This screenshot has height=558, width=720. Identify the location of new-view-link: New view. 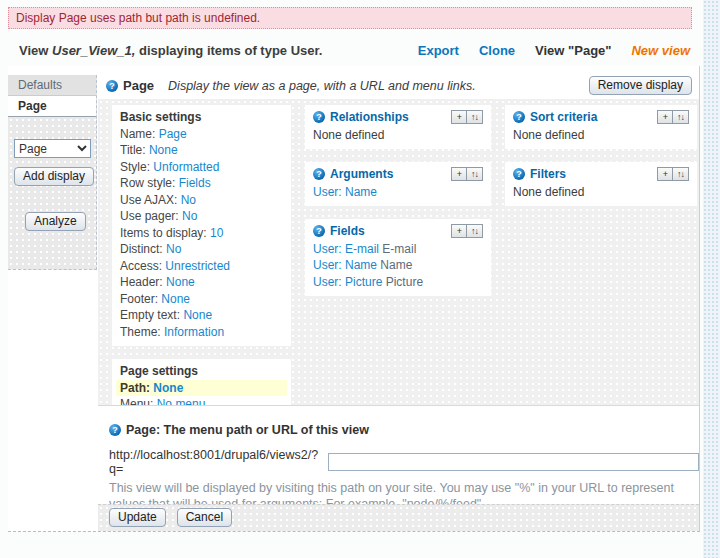
(660, 50).